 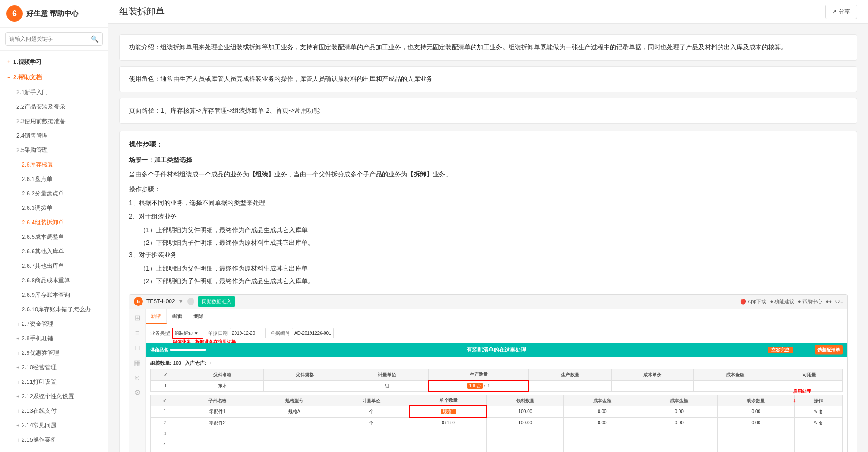 What do you see at coordinates (54, 396) in the screenshot?
I see `sidebar-item-personalize: + 2.12系统个性化设置` at bounding box center [54, 396].